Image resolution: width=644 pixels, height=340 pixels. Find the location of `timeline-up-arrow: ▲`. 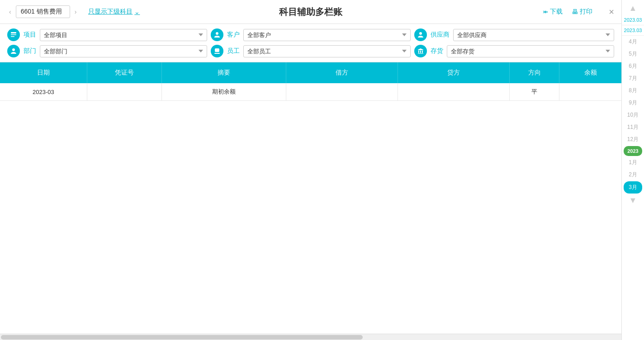

timeline-up-arrow: ▲ is located at coordinates (633, 8).